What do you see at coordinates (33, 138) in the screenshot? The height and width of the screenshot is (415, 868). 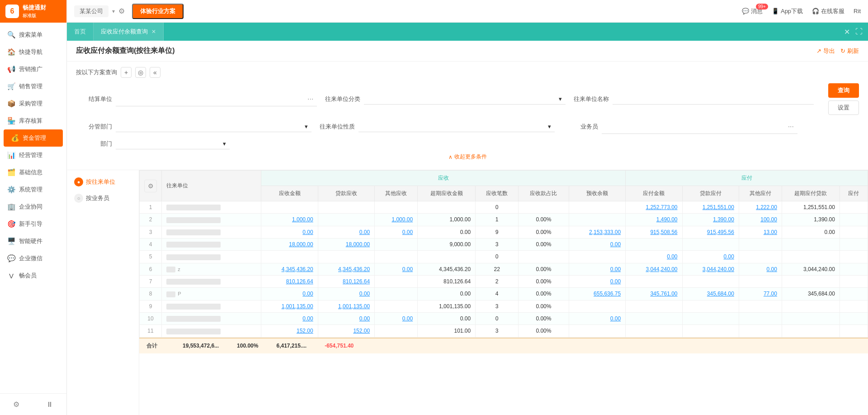 I see `sidebar-item-finance: 💰资金管理` at bounding box center [33, 138].